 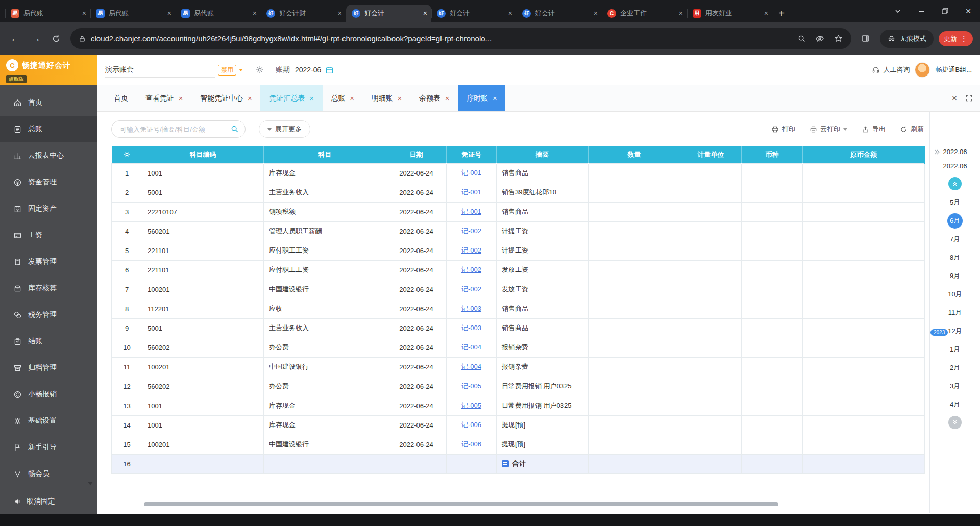 What do you see at coordinates (226, 98) in the screenshot?
I see `workspace-tab: 智能凭证中心×` at bounding box center [226, 98].